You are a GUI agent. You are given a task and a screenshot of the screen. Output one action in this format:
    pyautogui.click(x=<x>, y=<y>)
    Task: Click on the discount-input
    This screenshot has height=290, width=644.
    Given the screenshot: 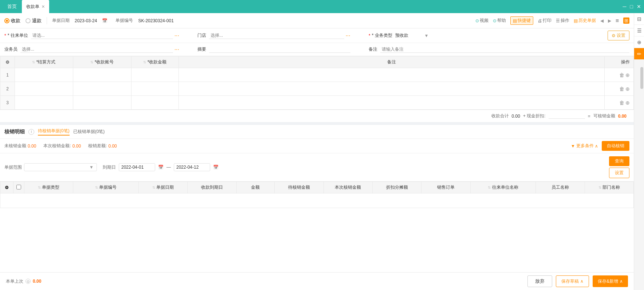 What is the action you would take?
    pyautogui.click(x=567, y=116)
    